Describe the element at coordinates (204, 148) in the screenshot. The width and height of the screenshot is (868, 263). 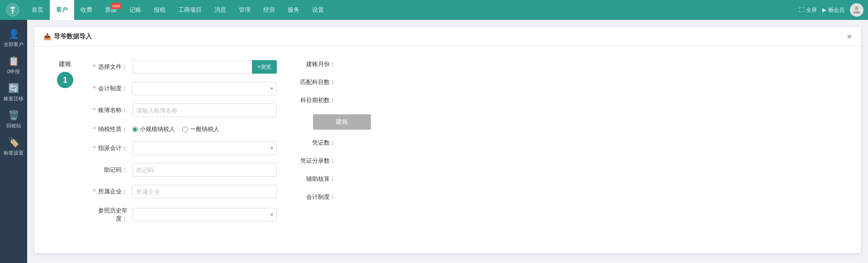
I see `accountant-select` at that location.